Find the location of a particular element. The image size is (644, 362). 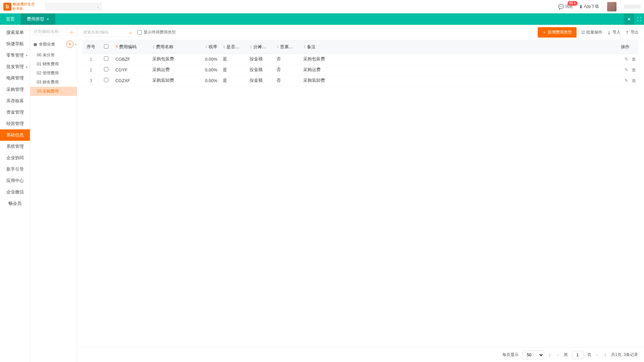

th-op: 操作 is located at coordinates (625, 47).